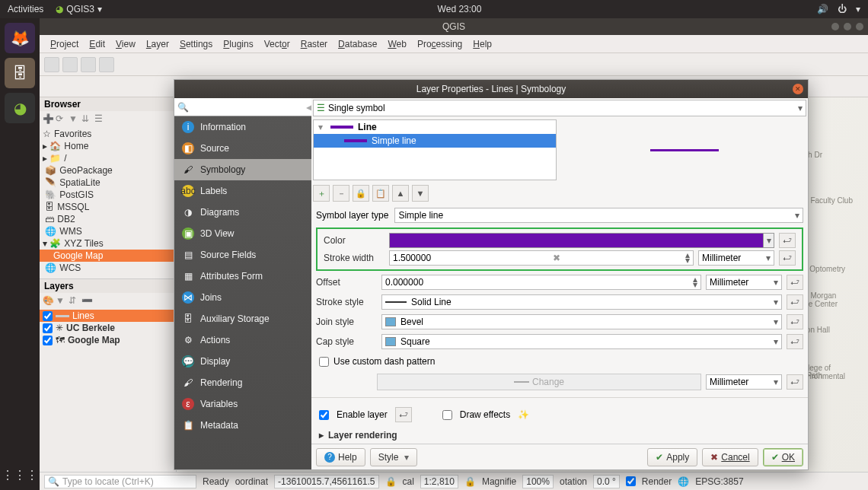 This screenshot has width=868, height=490. I want to click on symbol-layer-type-combo: Simple line▾, so click(598, 215).